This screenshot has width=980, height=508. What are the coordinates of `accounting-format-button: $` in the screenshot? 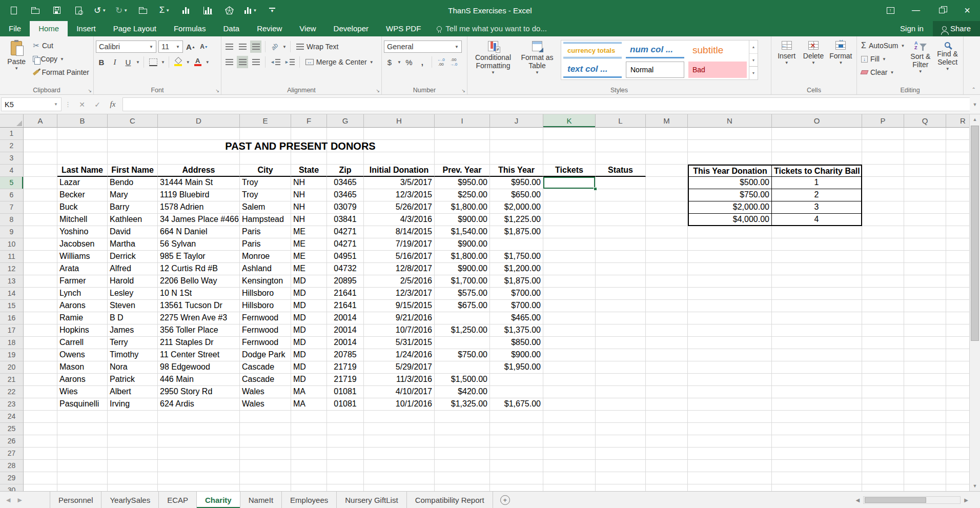 It's located at (390, 62).